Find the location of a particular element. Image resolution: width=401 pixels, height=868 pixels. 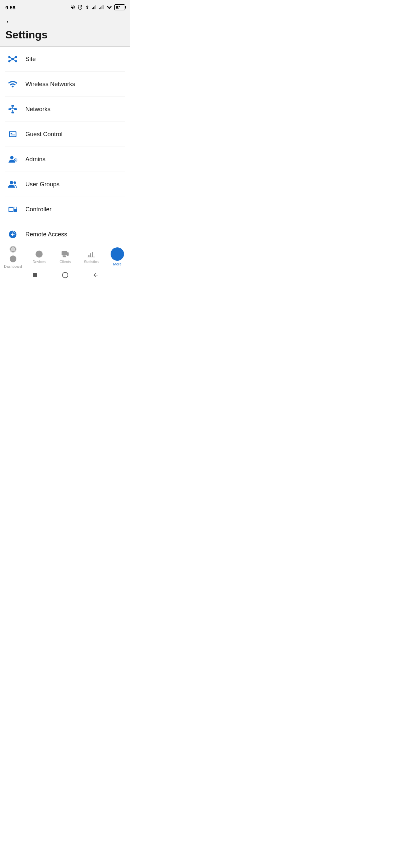

networks-label: Networks is located at coordinates (38, 109).